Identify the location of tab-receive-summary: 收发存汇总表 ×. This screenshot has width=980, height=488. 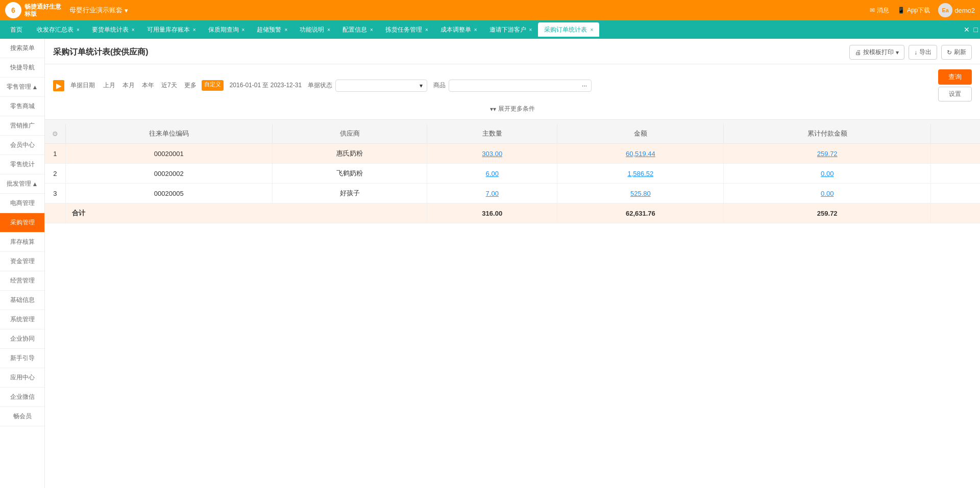
(58, 30).